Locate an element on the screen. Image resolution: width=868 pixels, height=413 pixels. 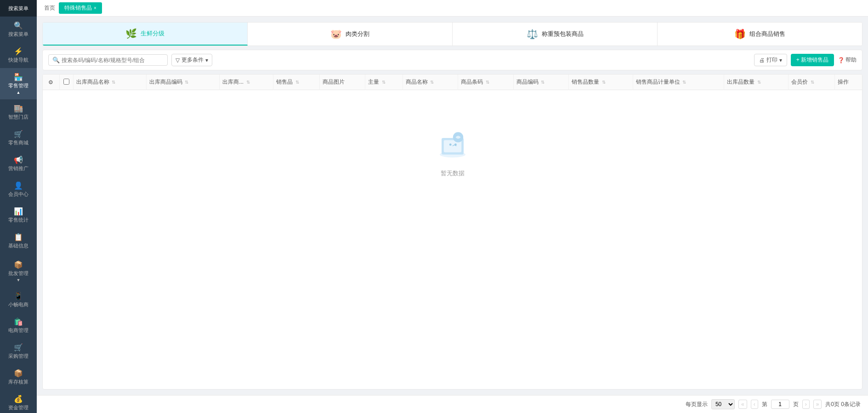
sidebar-item-label: 零售商城 is located at coordinates (18, 143).